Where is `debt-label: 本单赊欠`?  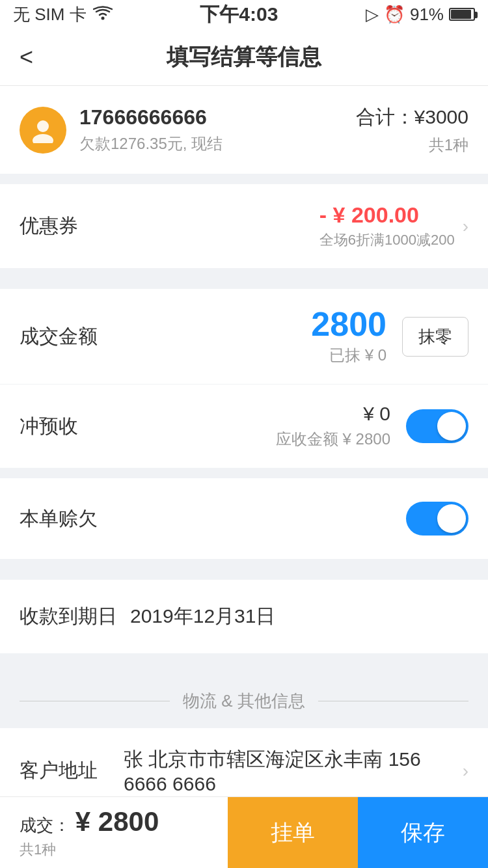 debt-label: 本单赊欠 is located at coordinates (59, 519).